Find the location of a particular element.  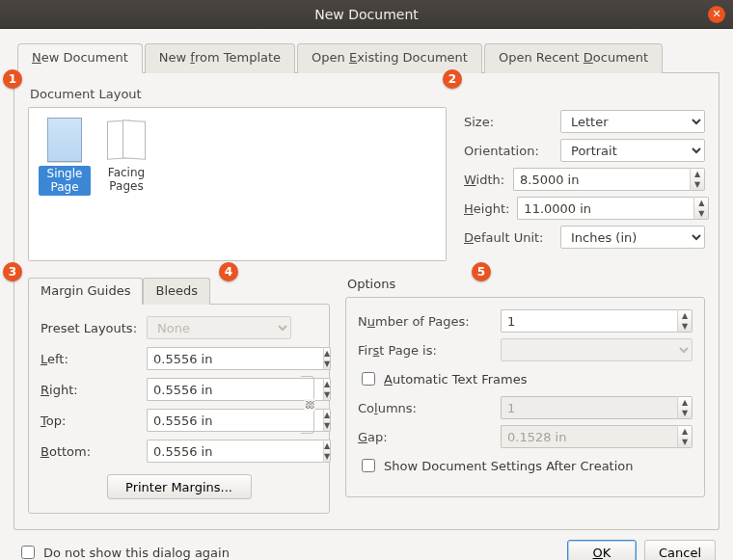

npages-label: Number of Pages: is located at coordinates (425, 322).